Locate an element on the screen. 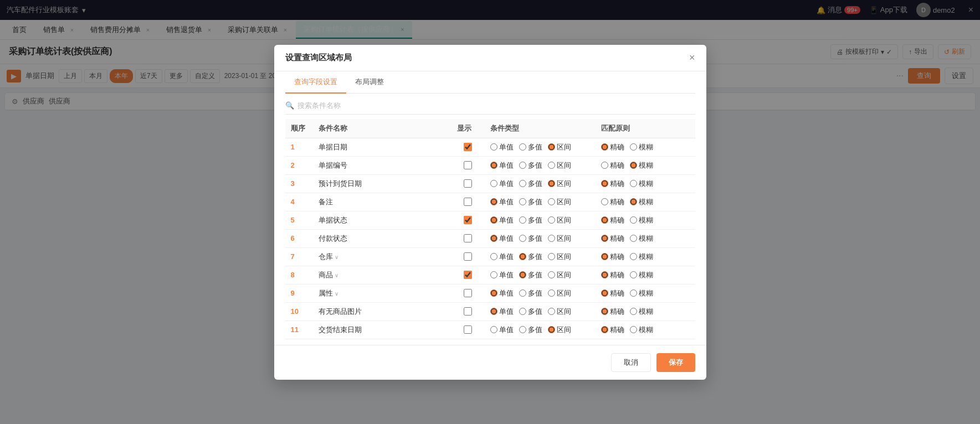 Image resolution: width=980 pixels, height=424 pixels. modal-tab-layout: 布局调整 is located at coordinates (370, 82).